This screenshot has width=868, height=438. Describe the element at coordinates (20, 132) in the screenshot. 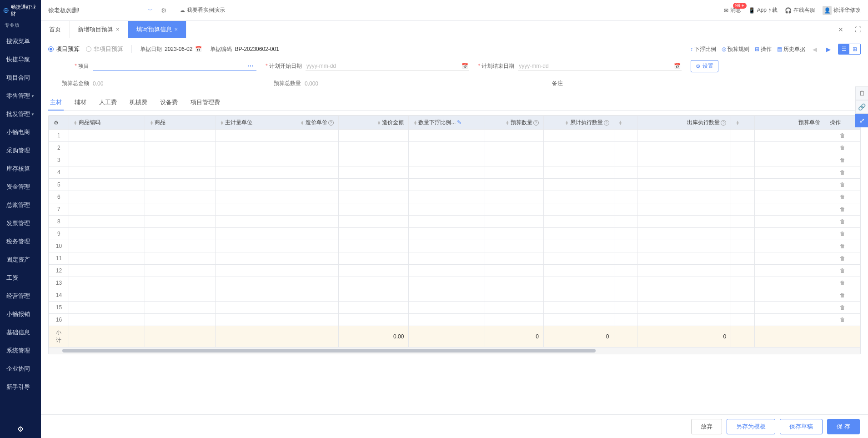

I see `sidebar-item-5: 小畅电商` at that location.